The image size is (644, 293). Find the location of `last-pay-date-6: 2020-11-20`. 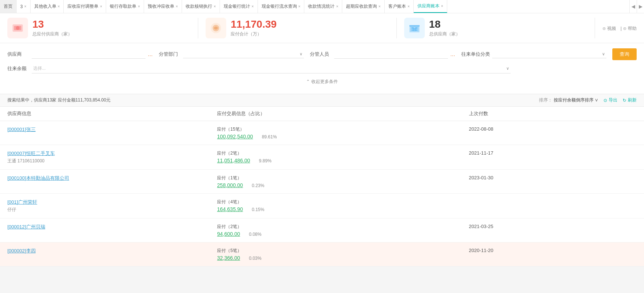

last-pay-date-6: 2020-11-20 is located at coordinates (481, 250).